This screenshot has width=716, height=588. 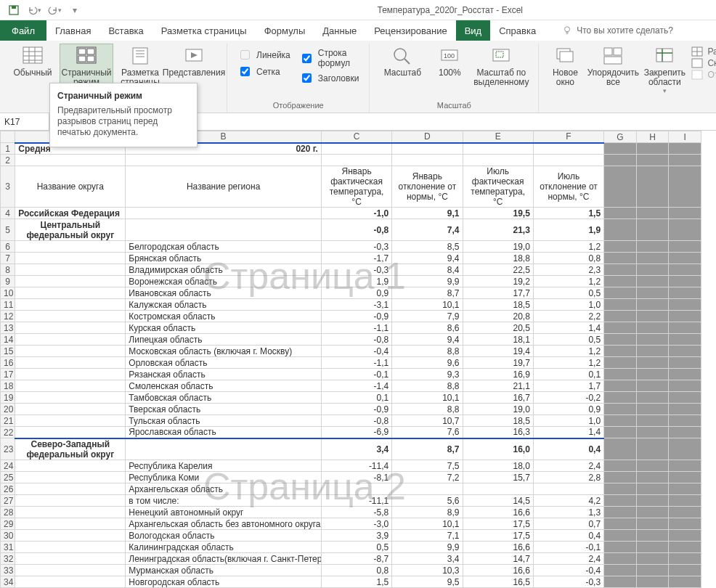 What do you see at coordinates (298, 106) in the screenshot?
I see `group-label-show: Отображение` at bounding box center [298, 106].